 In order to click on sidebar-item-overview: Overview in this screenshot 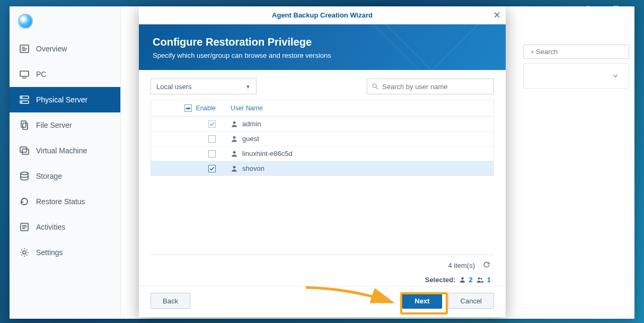, I will do `click(65, 49)`.